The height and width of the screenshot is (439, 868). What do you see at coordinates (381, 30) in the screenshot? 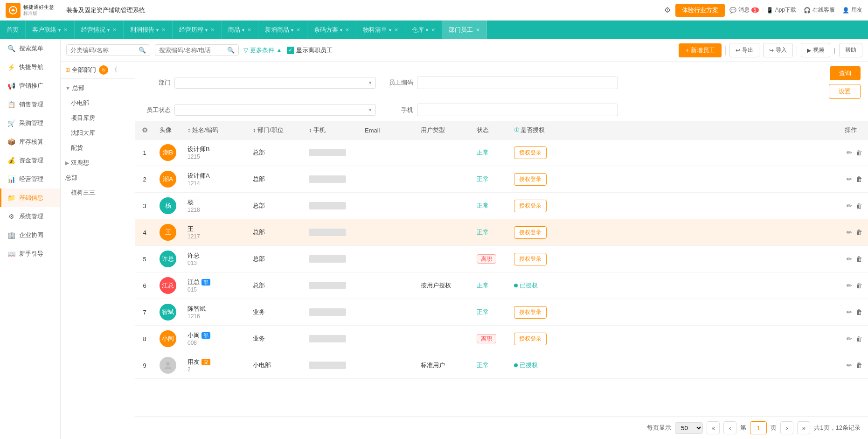
I see `tab-bom: 物料清单 ▾ ✕` at bounding box center [381, 30].